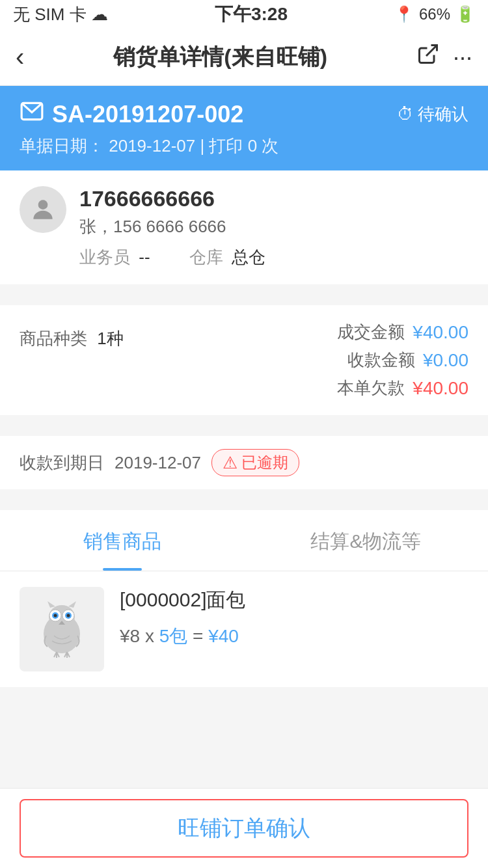 The height and width of the screenshot is (868, 488). I want to click on battery-level: 66%, so click(435, 14).